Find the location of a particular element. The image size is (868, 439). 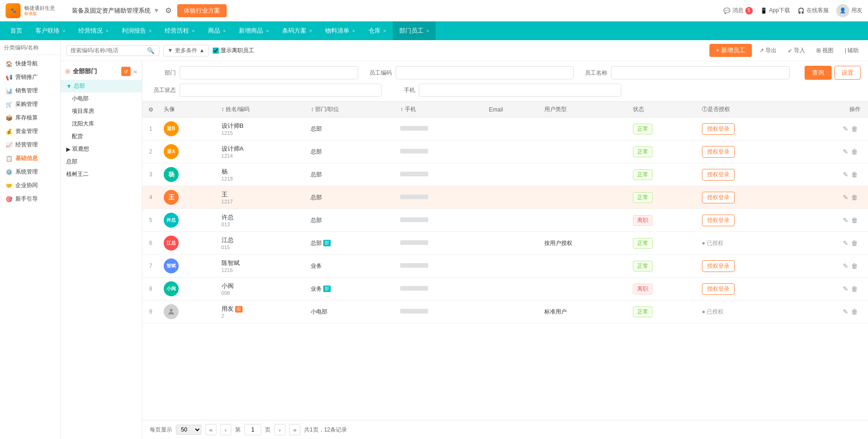

sidebar-item-purchase: 🛒 采购管理 is located at coordinates (30, 105).